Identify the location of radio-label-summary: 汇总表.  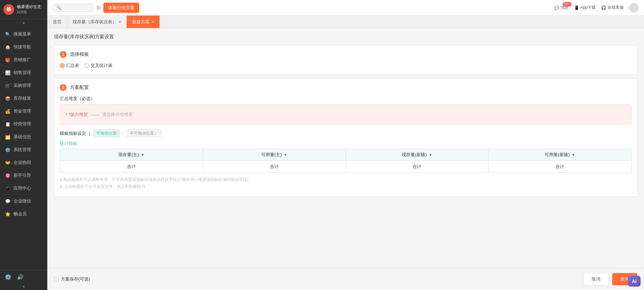
(72, 66).